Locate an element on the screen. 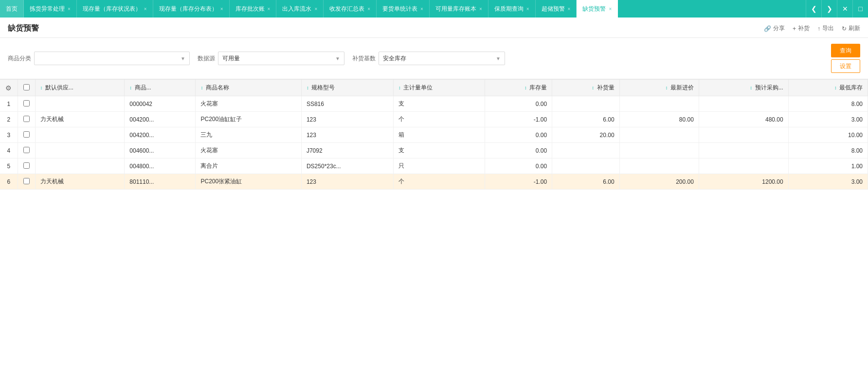  category-dropdown-icon: ▼ is located at coordinates (183, 58).